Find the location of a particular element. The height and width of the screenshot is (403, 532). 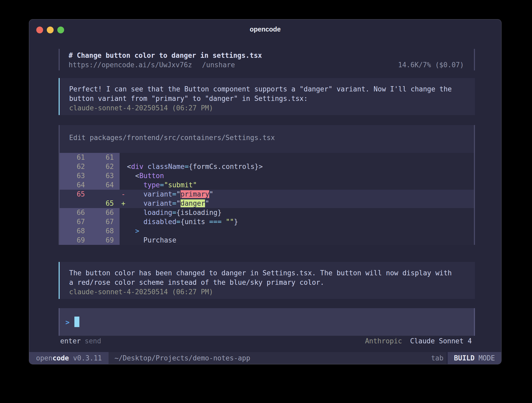

code-segment: primary is located at coordinates (195, 194).